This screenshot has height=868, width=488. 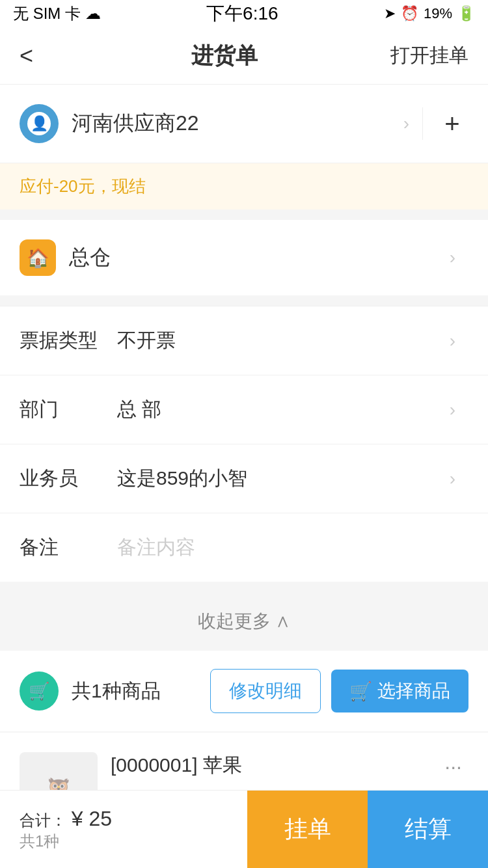 What do you see at coordinates (244, 186) in the screenshot?
I see `supplier-alert: 应付-20元，现结` at bounding box center [244, 186].